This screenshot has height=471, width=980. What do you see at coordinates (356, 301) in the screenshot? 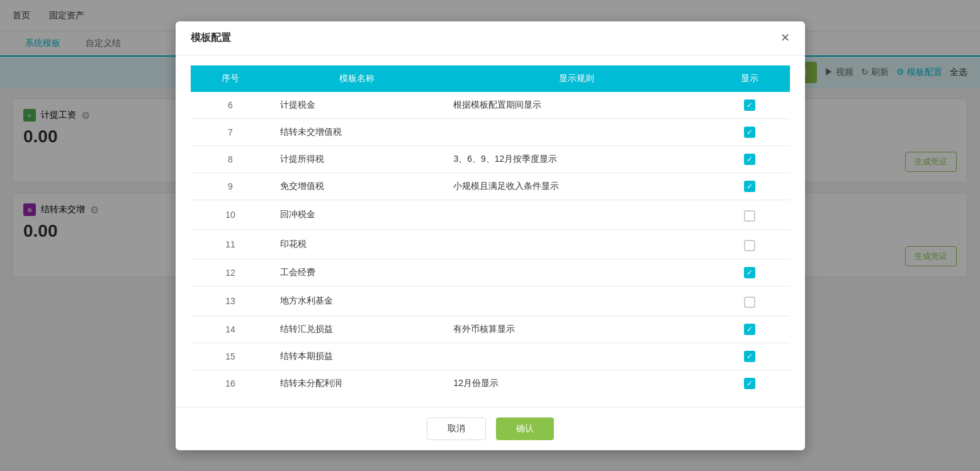
I see `row-name: 地方水利基金` at bounding box center [356, 301].